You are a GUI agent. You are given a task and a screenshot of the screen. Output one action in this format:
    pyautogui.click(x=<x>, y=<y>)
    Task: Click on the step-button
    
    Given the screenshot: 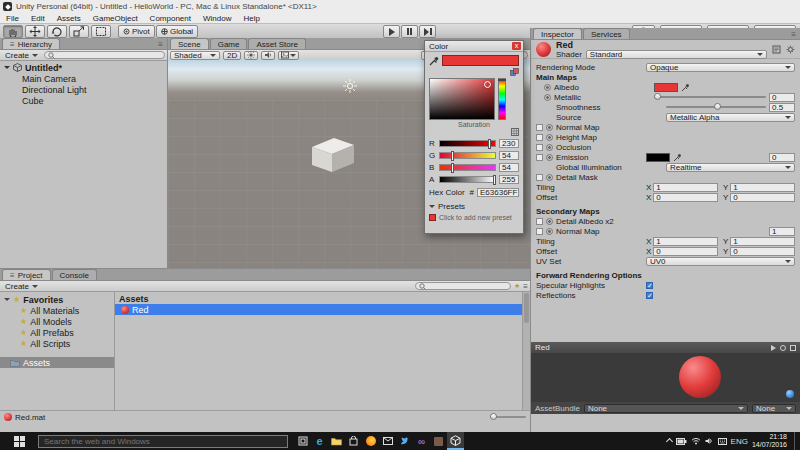 What is the action you would take?
    pyautogui.click(x=428, y=32)
    